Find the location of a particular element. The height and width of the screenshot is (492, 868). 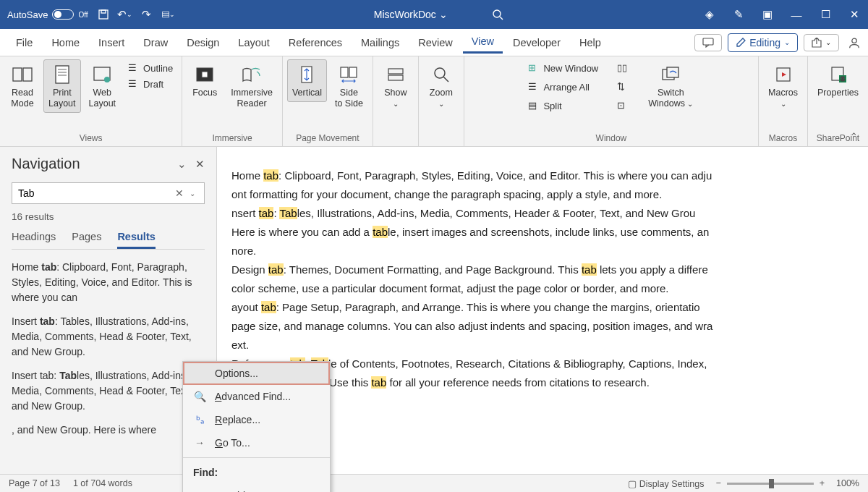

outline-button: ☰Outline is located at coordinates (150, 68).